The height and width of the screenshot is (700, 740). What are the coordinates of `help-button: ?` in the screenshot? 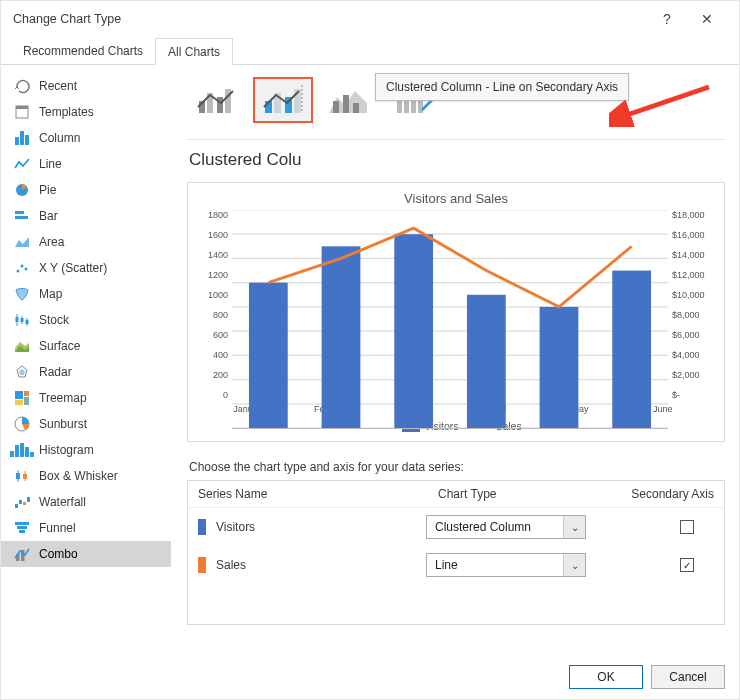 It's located at (667, 19).